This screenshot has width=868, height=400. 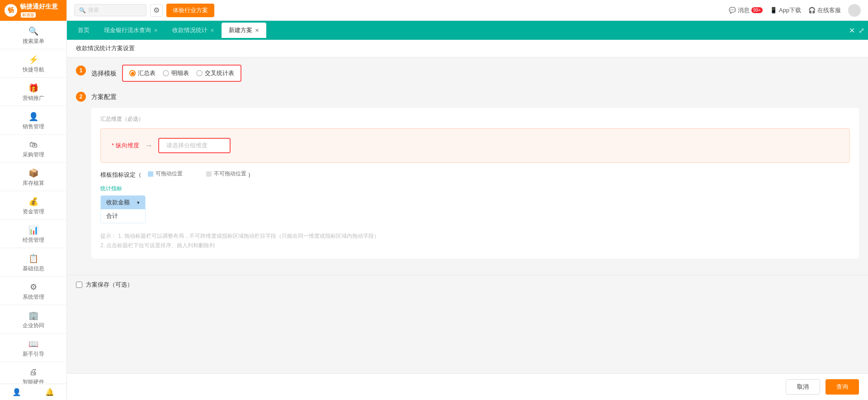 I want to click on metrics-legend: 可拖动位置 不可拖动位置, so click(x=197, y=174).